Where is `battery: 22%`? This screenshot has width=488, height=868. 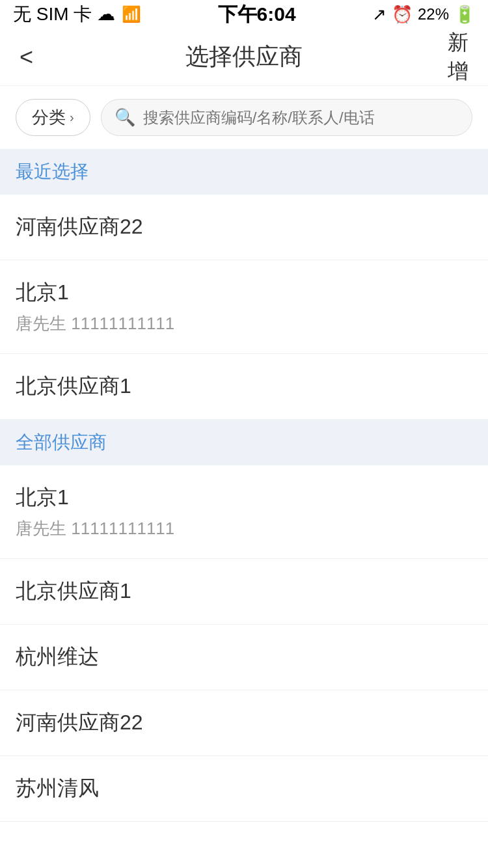
battery: 22% is located at coordinates (433, 14).